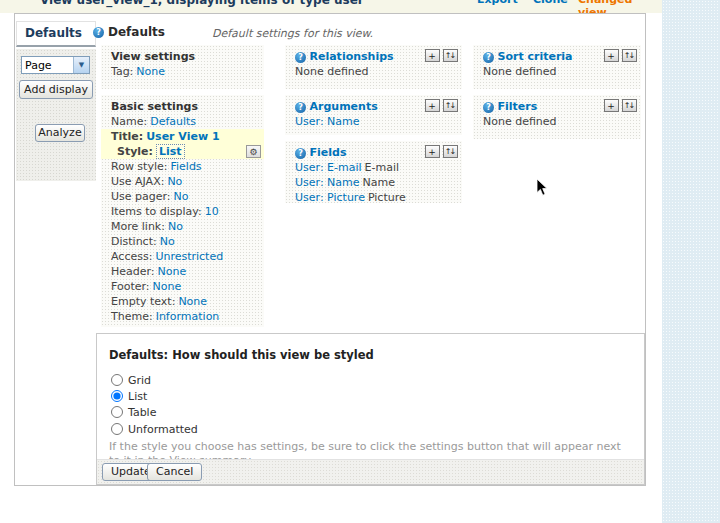 This screenshot has height=523, width=720. I want to click on tag-value-link: None, so click(150, 72).